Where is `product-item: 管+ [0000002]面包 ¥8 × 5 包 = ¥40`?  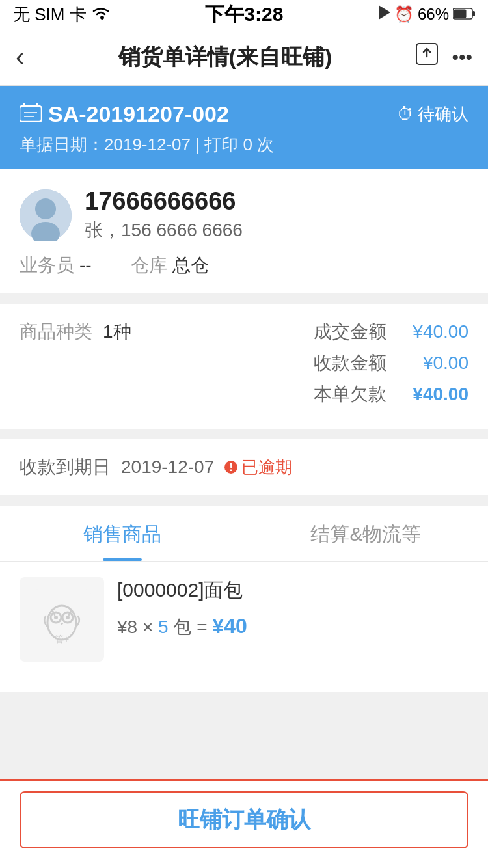
product-item: 管+ [0000002]面包 ¥8 × 5 包 = ¥40 is located at coordinates (244, 619).